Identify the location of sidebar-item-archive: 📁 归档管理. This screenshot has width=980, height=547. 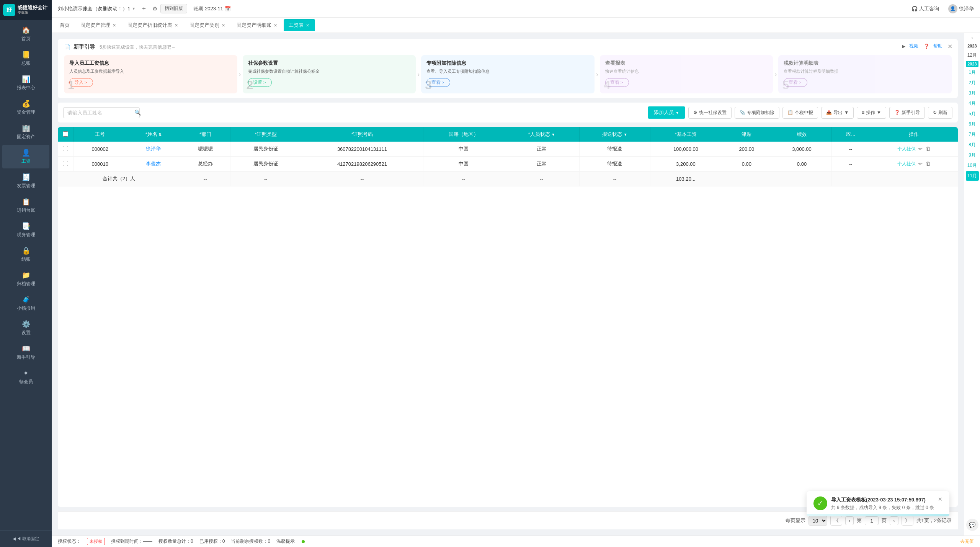
(26, 279).